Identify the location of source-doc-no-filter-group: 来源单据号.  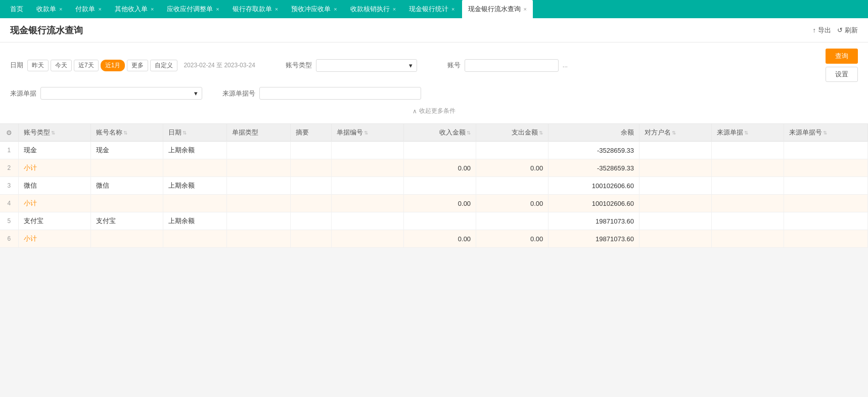
(322, 93).